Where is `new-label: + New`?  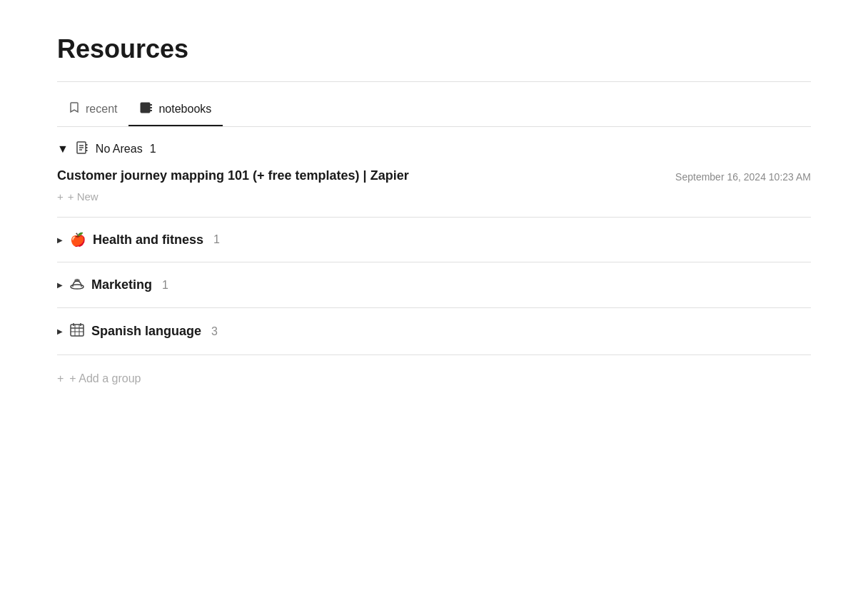 new-label: + New is located at coordinates (83, 197).